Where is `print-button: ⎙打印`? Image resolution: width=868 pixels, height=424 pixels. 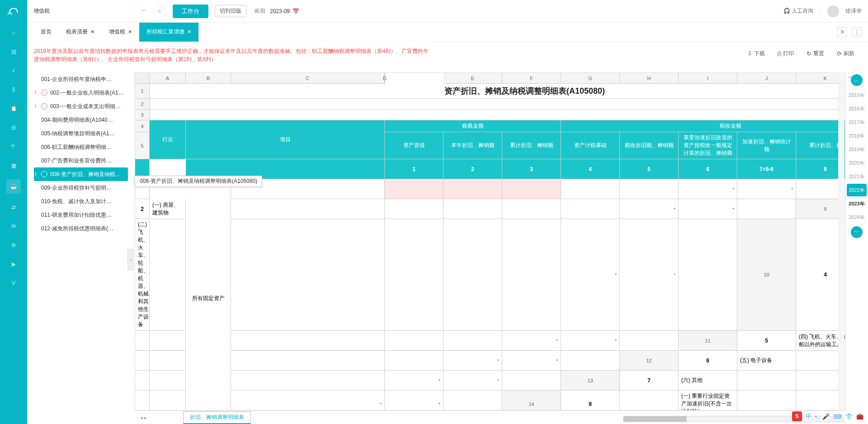 print-button: ⎙打印 is located at coordinates (786, 53).